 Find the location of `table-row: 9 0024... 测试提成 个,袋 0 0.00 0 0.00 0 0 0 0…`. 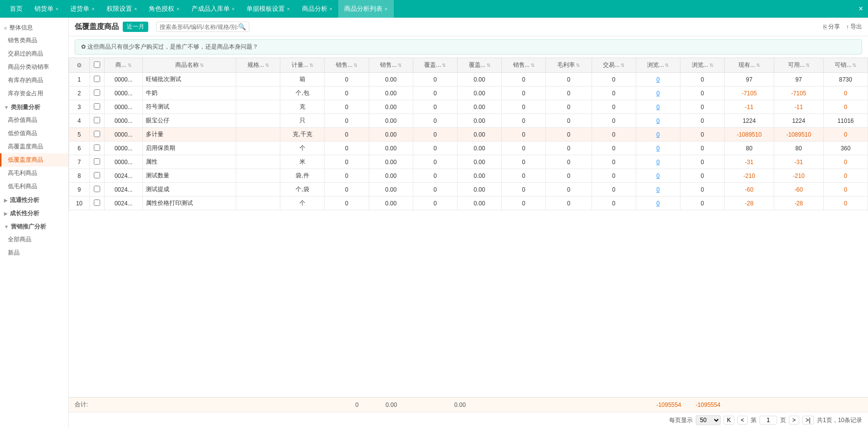

table-row: 9 0024... 测试提成 个,袋 0 0.00 0 0.00 0 0 0 0… is located at coordinates (468, 190).